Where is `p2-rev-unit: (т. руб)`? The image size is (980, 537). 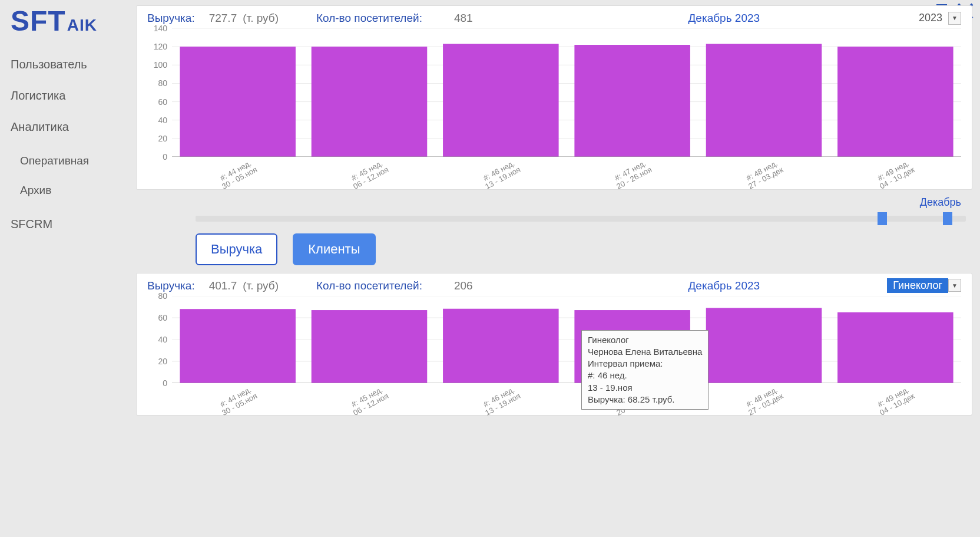
p2-rev-unit: (т. руб) is located at coordinates (260, 286).